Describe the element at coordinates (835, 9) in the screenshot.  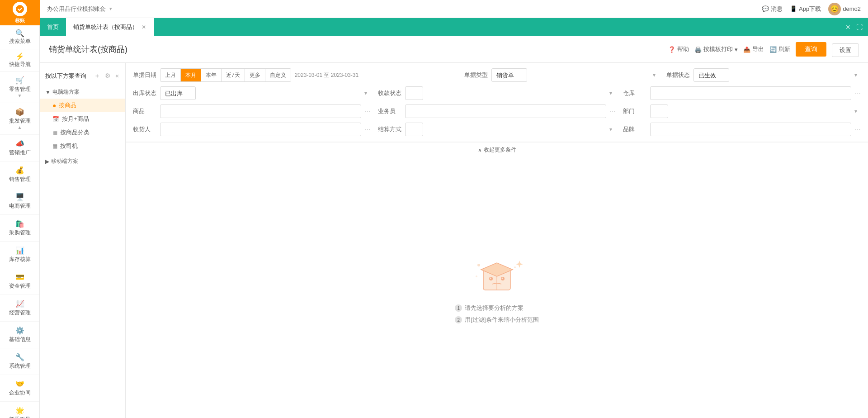
I see `user-avatar: 😊` at that location.